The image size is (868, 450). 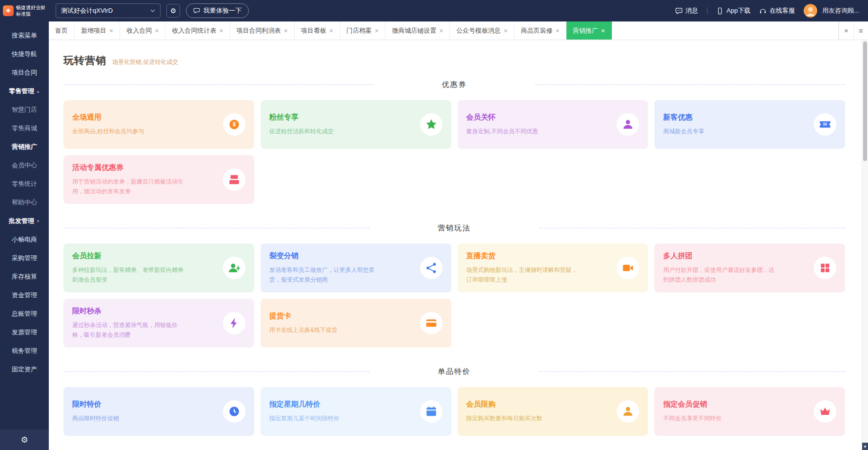 What do you see at coordinates (628, 268) in the screenshot?
I see `live-video-icon` at bounding box center [628, 268].